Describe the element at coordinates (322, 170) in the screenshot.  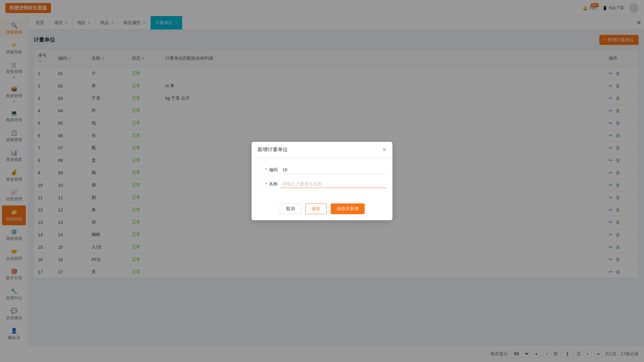
I see `form-row-code: * 编码` at that location.